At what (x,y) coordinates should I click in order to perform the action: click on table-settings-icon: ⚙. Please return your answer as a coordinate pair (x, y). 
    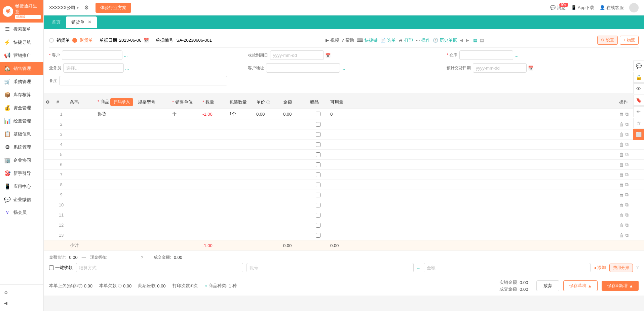
    Looking at the image, I should click on (48, 102).